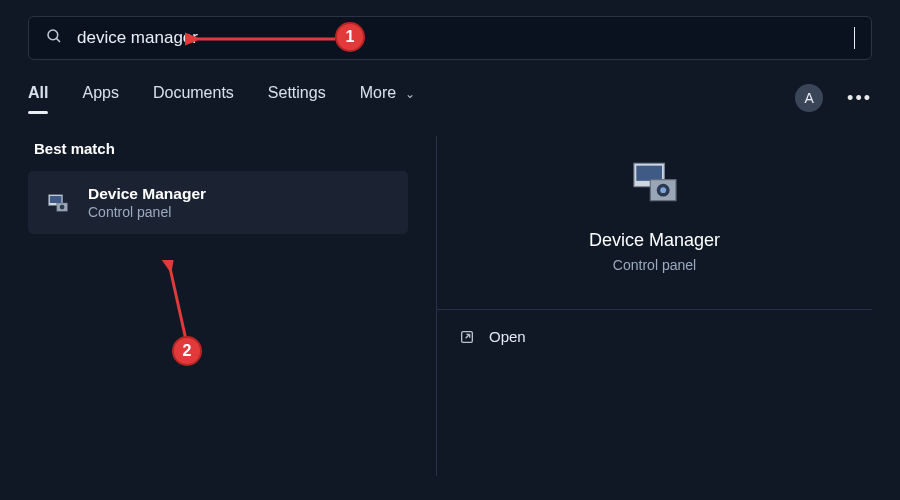 This screenshot has width=900, height=500. Describe the element at coordinates (809, 98) in the screenshot. I see `user-avatar: A` at that location.